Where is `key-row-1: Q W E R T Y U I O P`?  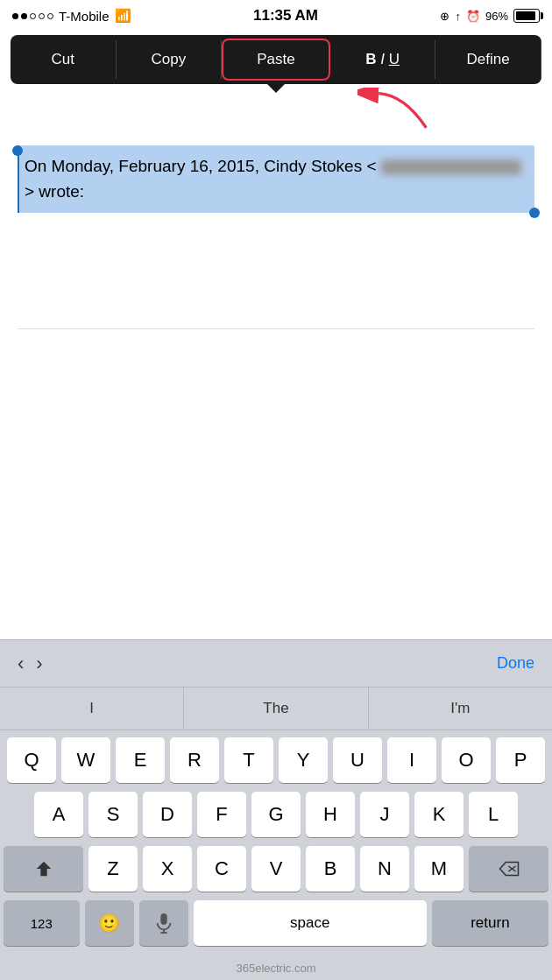
key-row-1: Q W E R T Y U I O P is located at coordinates (276, 760).